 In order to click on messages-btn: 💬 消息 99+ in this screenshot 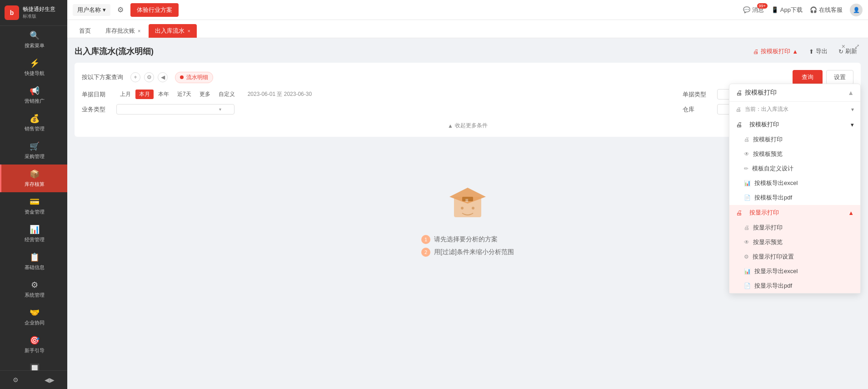, I will do `click(753, 10)`.